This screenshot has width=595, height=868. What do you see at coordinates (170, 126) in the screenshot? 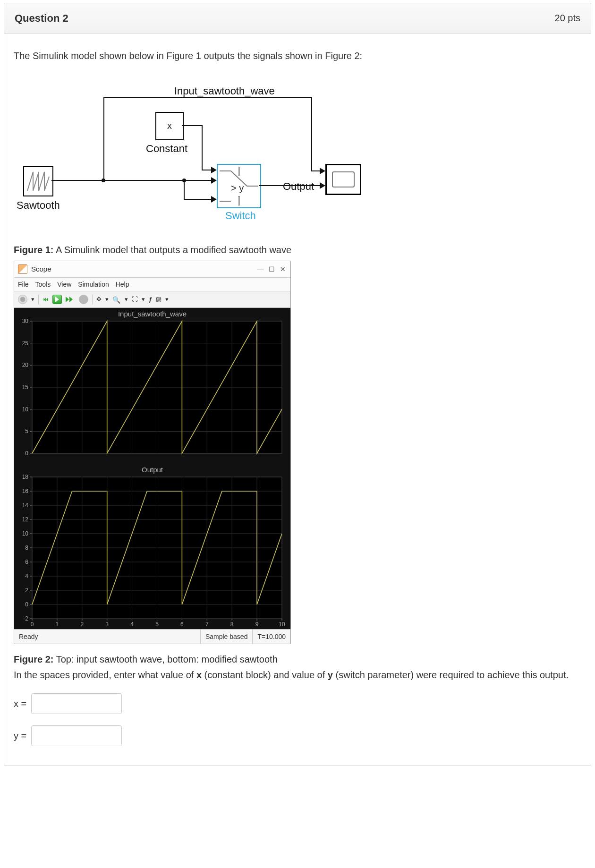
I see `constant-symbol: x` at bounding box center [170, 126].